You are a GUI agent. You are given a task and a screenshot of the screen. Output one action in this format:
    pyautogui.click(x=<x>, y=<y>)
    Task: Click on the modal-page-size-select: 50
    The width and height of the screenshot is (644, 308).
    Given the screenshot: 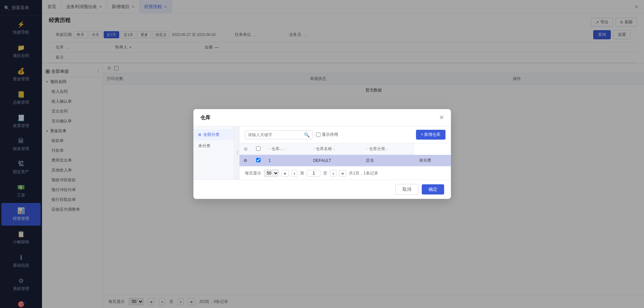 What is the action you would take?
    pyautogui.click(x=271, y=173)
    